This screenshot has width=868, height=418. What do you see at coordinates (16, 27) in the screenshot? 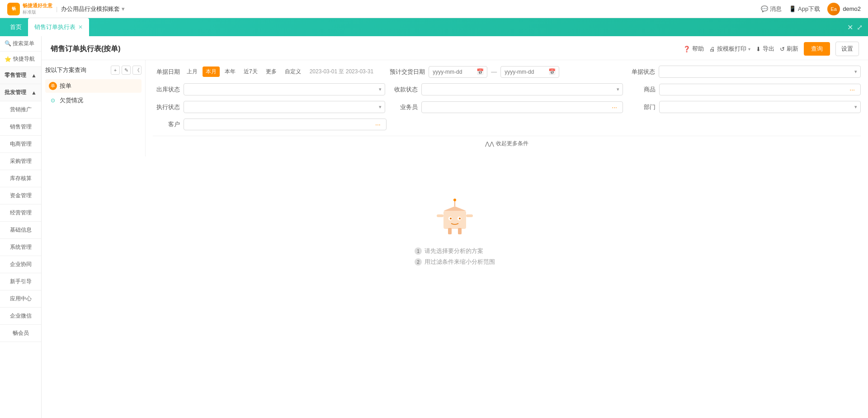
I see `tab-home: 首页` at bounding box center [16, 27].